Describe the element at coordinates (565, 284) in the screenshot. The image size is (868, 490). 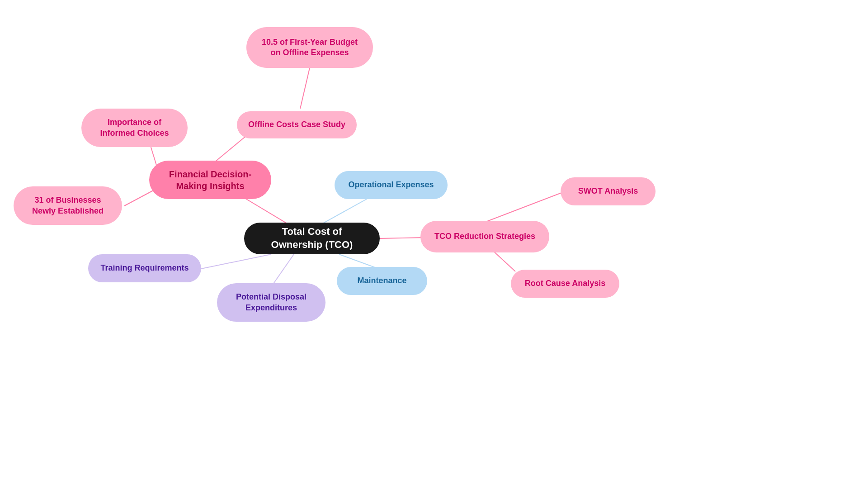
I see `root-cause-node: Root Cause Analysis` at that location.